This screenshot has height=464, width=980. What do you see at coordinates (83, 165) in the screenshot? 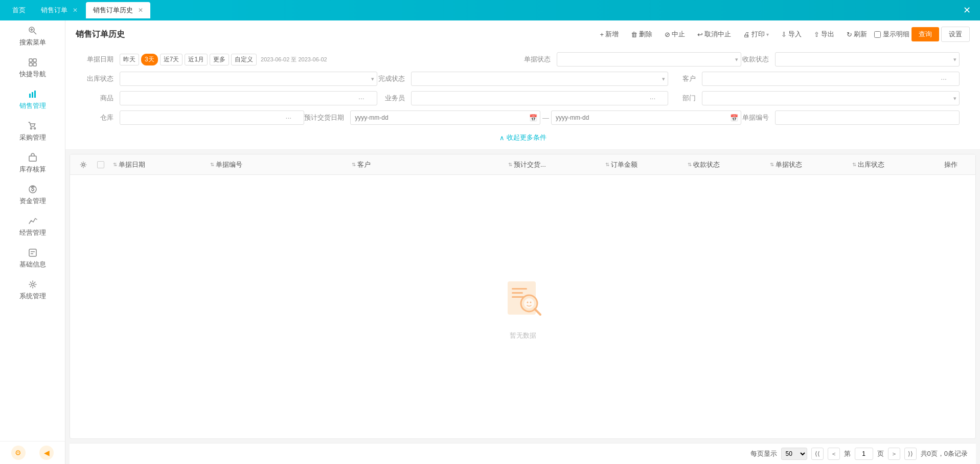
I see `th-settings` at bounding box center [83, 165].